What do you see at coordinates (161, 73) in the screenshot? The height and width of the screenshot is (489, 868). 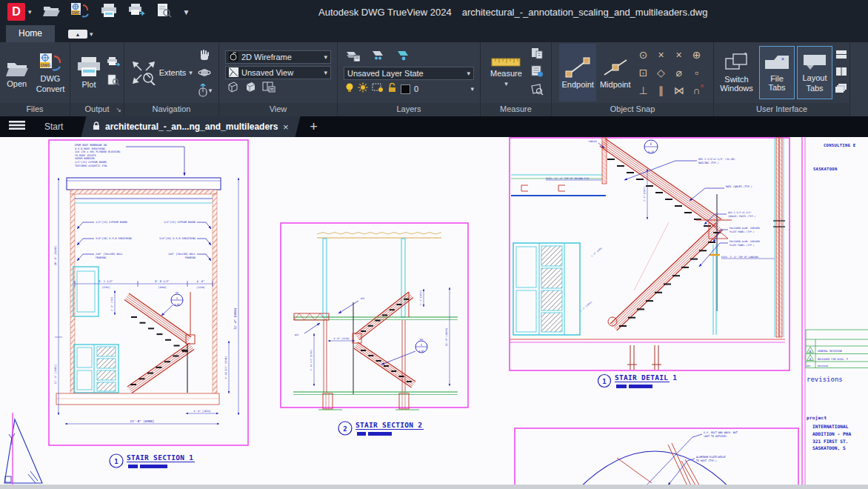 I see `zoom-extents-button: Extents ▾` at bounding box center [161, 73].